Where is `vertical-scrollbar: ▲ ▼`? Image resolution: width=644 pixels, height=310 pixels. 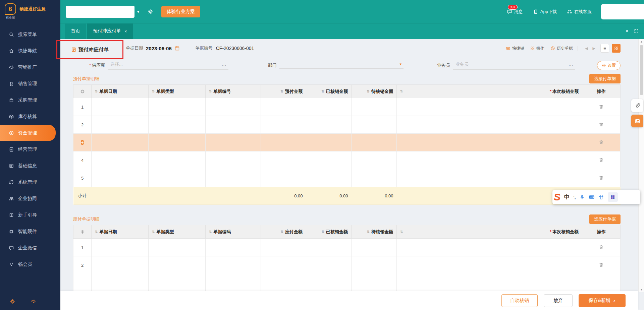
vertical-scrollbar: ▲ ▼ is located at coordinates (641, 166).